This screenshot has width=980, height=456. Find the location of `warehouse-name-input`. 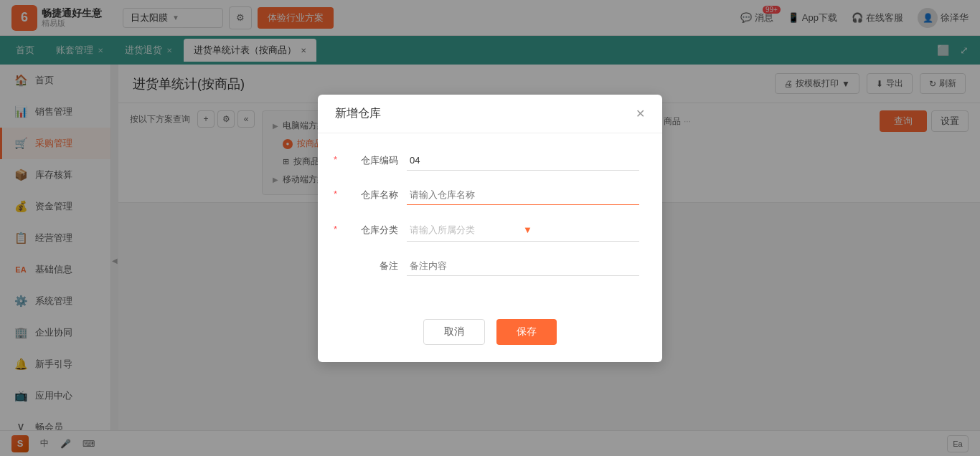

warehouse-name-input is located at coordinates (523, 195).